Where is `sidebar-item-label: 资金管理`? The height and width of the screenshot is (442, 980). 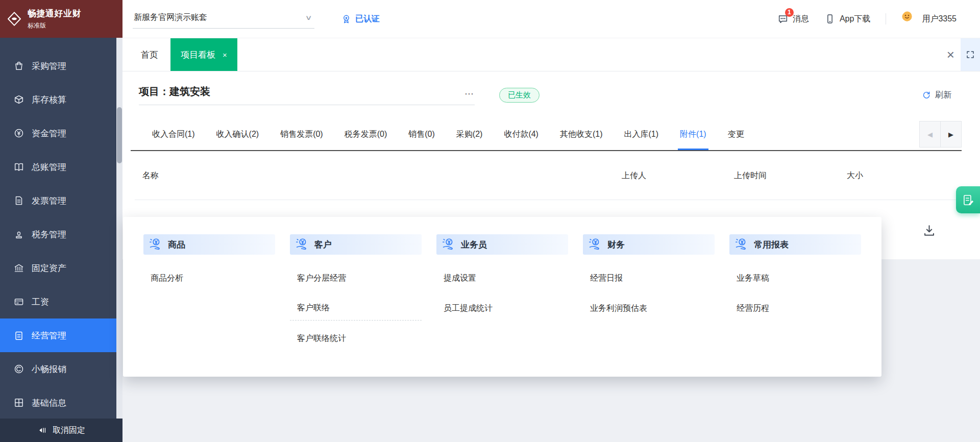 sidebar-item-label: 资金管理 is located at coordinates (49, 134).